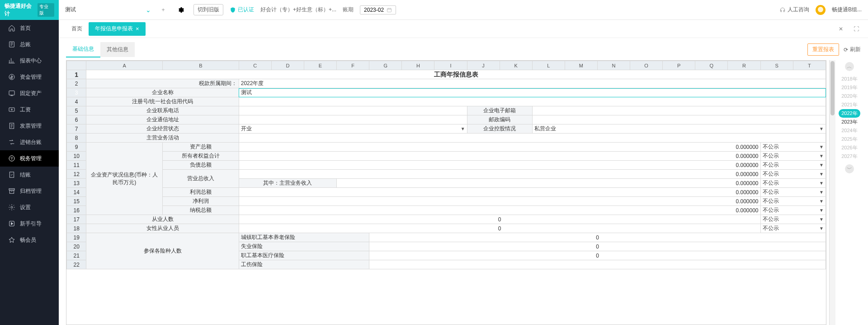  Describe the element at coordinates (849, 79) in the screenshot. I see `year-option: 2018年` at that location.